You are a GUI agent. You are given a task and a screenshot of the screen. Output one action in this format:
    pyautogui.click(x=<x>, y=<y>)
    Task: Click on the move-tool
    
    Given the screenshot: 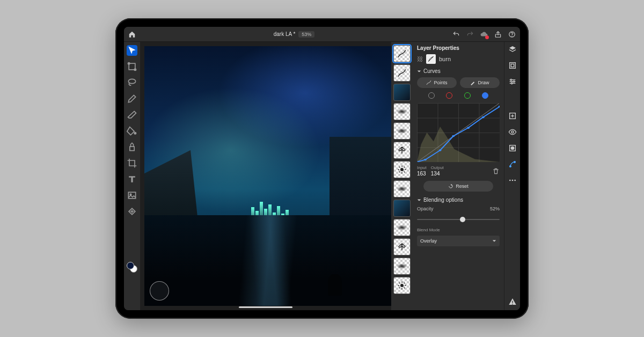 What is the action you would take?
    pyautogui.click(x=132, y=50)
    